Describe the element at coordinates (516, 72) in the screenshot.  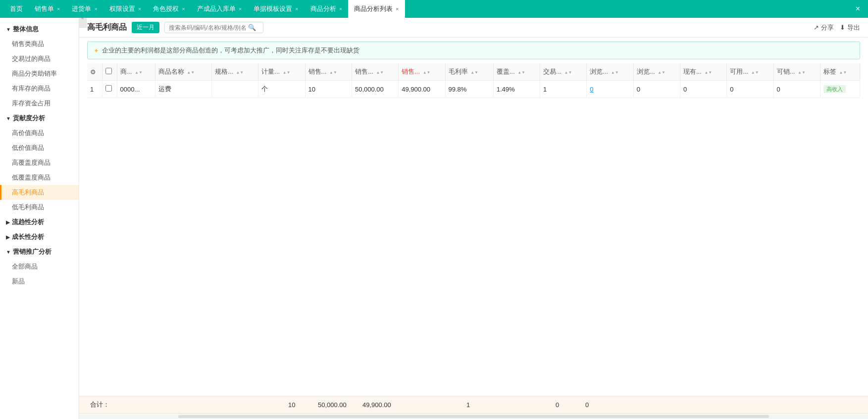
I see `col-coverage: 覆盖... ▲▼` at that location.